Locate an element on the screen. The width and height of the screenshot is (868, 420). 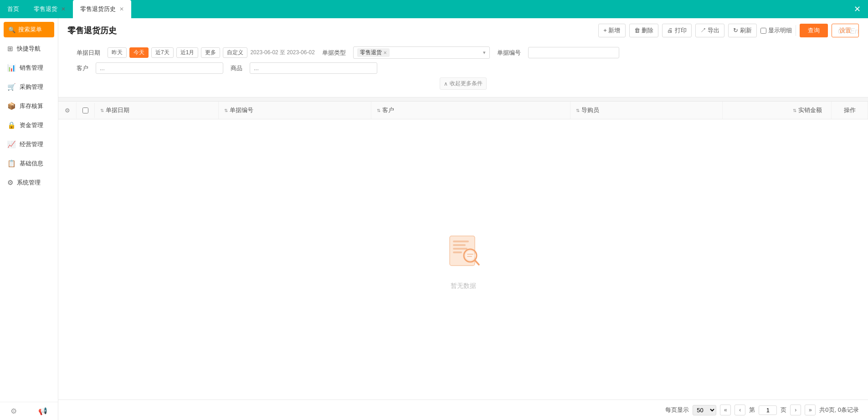
sidebar-item-inventory: 📦 库存核算 is located at coordinates (29, 106).